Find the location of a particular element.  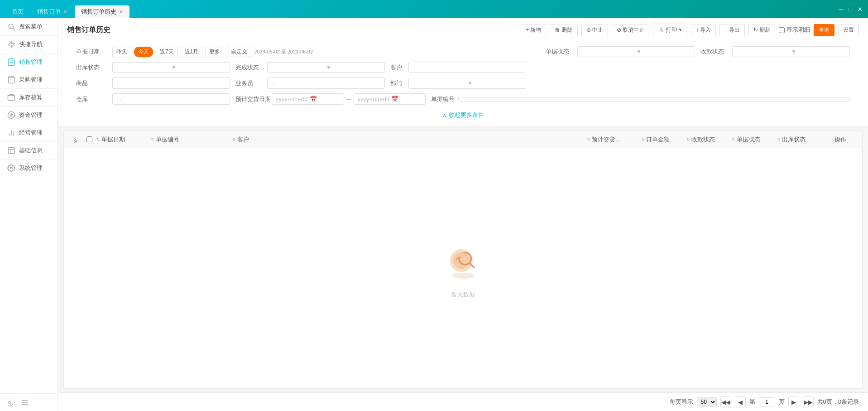

delivery-date-to: yyyy-mm-dd 📅 is located at coordinates (390, 99).